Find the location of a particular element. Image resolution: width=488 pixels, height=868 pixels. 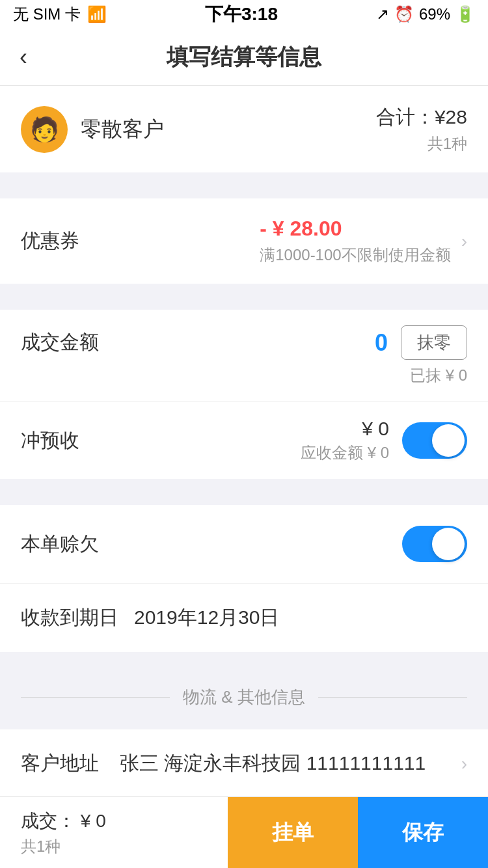

debt-row: 本单赊欠 is located at coordinates (244, 544).